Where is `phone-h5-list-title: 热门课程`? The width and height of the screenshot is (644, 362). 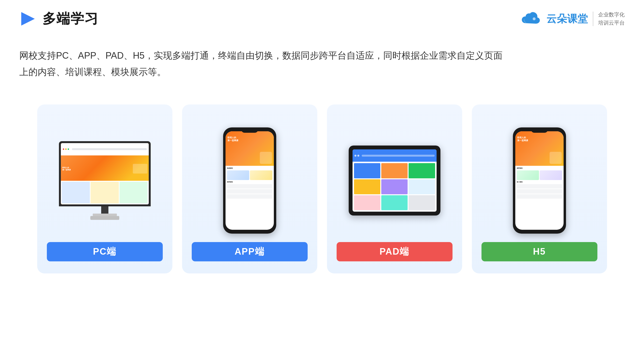 phone-h5-list-title: 热门课程 is located at coordinates (540, 182).